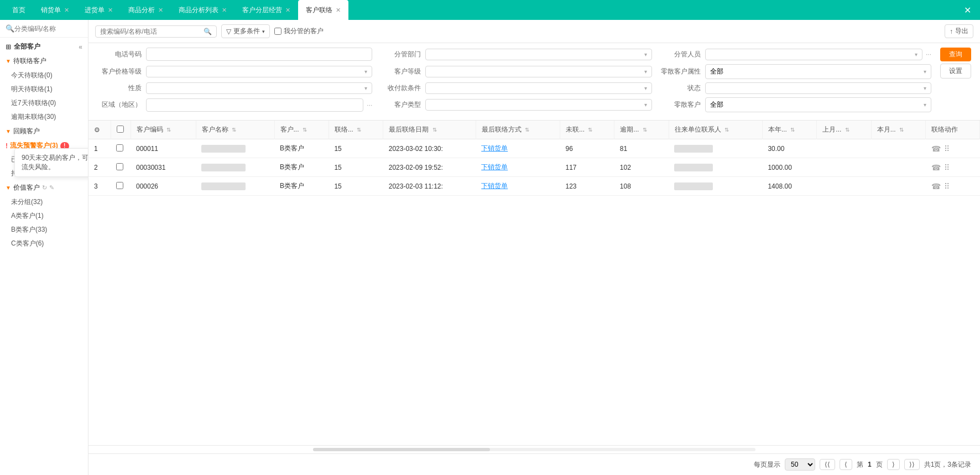  I want to click on tab-customer-contact-close: ✕, so click(338, 10).